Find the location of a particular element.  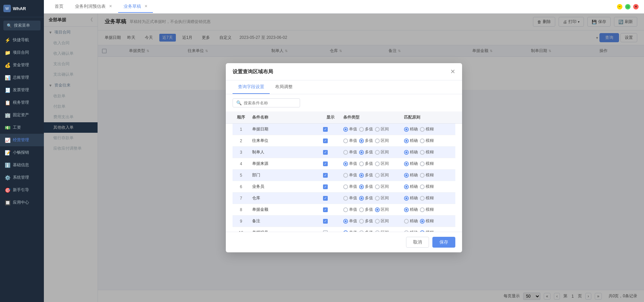

row-7-display is located at coordinates (330, 198).